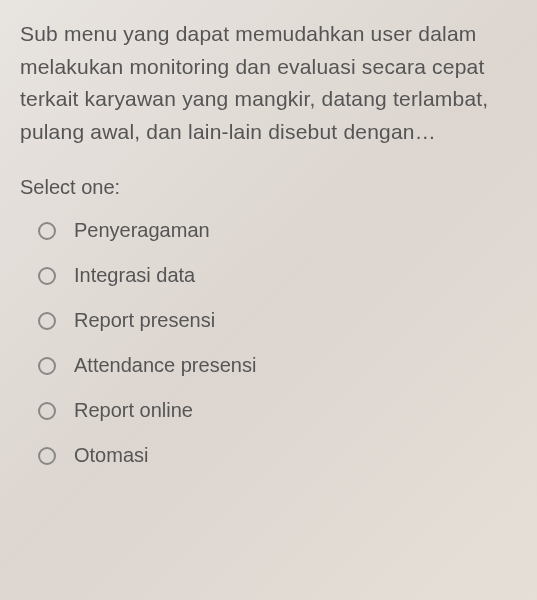  I want to click on option-label: Report online, so click(134, 410).